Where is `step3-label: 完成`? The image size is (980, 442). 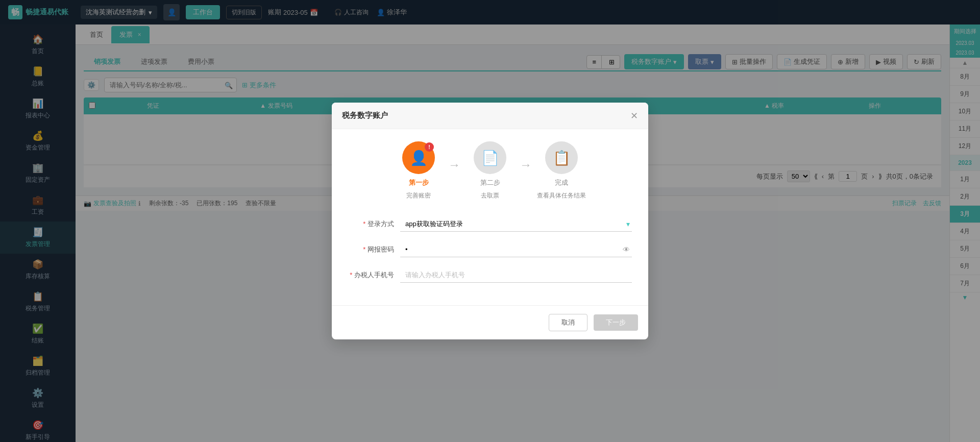
step3-label: 完成 is located at coordinates (561, 183).